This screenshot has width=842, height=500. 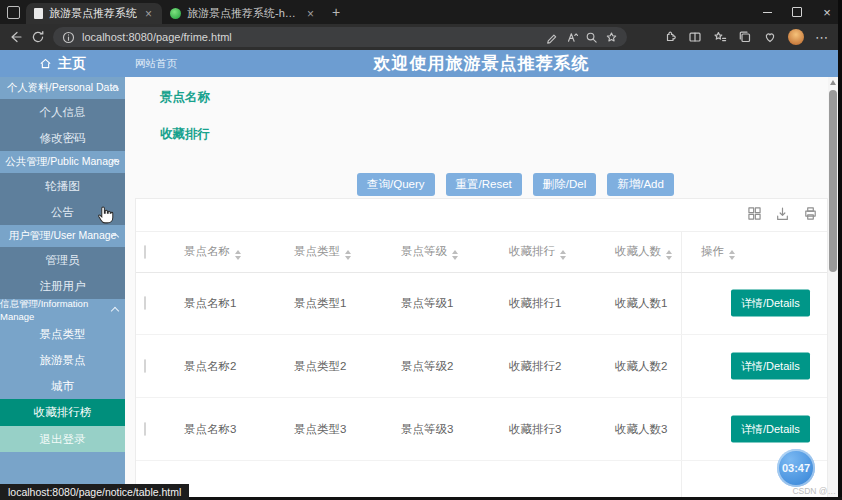 I want to click on sidebar-item-carousel: 轮播图, so click(x=62, y=186).